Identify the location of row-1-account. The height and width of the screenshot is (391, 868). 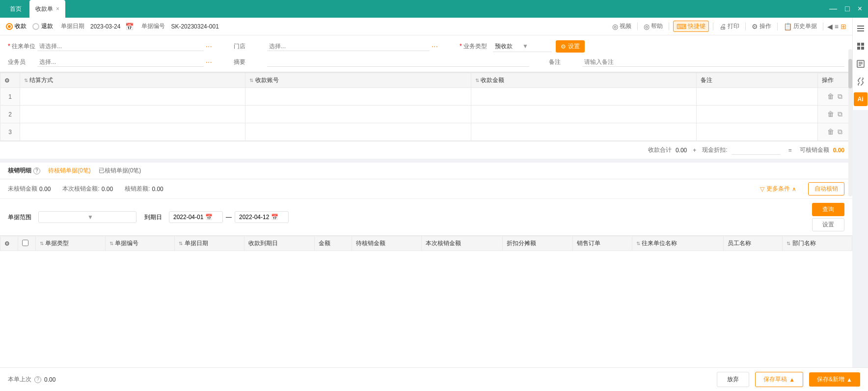
(358, 97).